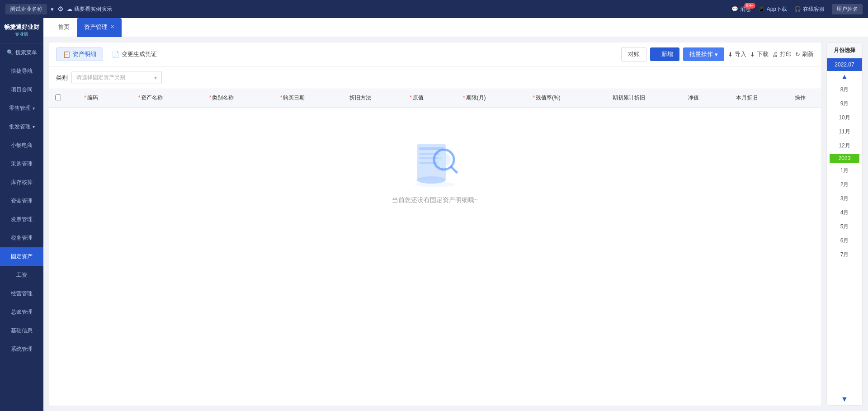 The height and width of the screenshot is (411, 868). What do you see at coordinates (22, 238) in the screenshot?
I see `sidebar-item-tax: 税务管理` at bounding box center [22, 238].